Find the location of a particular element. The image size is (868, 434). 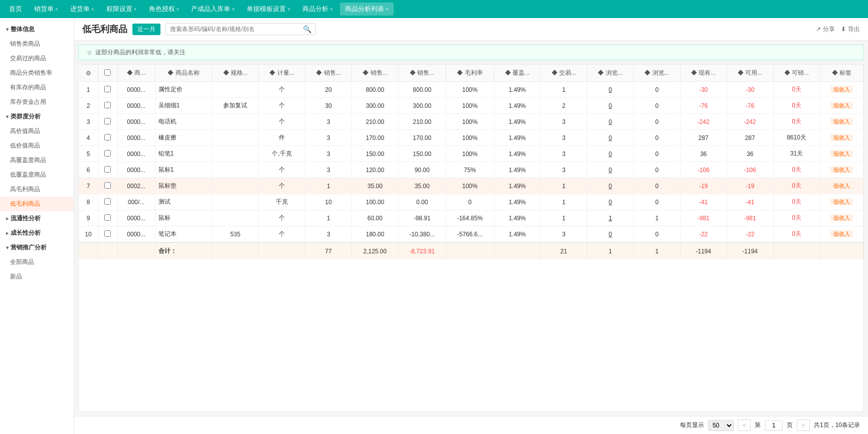

sidebar-item-库存资金占用: 库存资金占用 is located at coordinates (37, 102).